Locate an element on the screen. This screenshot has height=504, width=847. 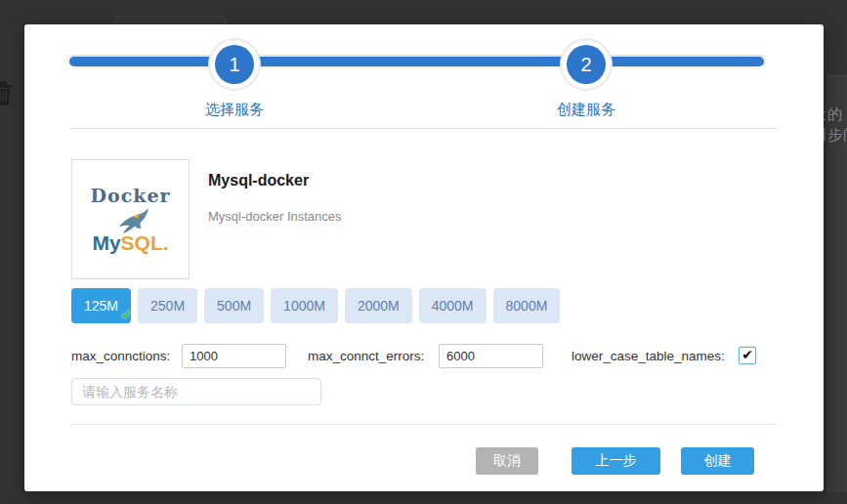
size-option-125m: 125M ✔ is located at coordinates (102, 306).